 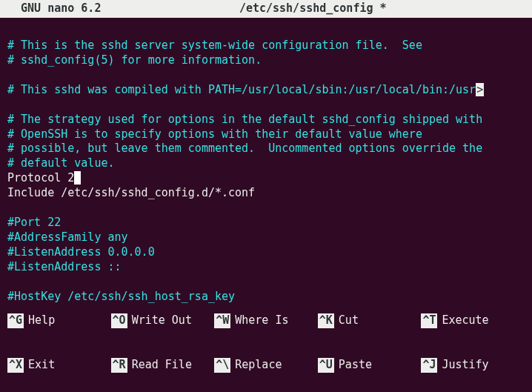 I want to click on shortcut-key: ^T, so click(x=429, y=321).